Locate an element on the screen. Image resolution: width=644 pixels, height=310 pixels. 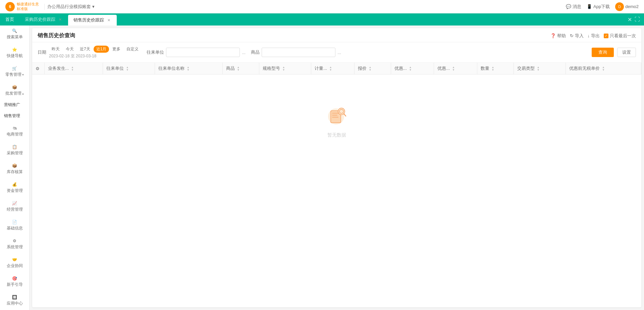
empty-text: 暂无数据 is located at coordinates (337, 135).